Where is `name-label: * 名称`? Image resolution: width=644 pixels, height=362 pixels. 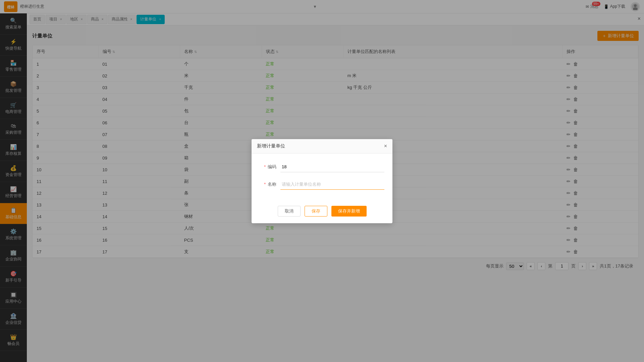 name-label: * 名称 is located at coordinates (268, 184).